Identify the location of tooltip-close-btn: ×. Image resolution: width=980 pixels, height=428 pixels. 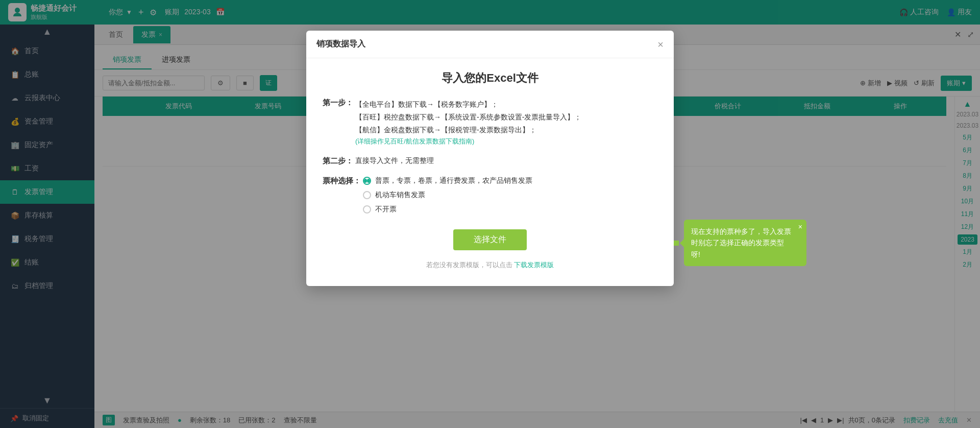
(800, 227).